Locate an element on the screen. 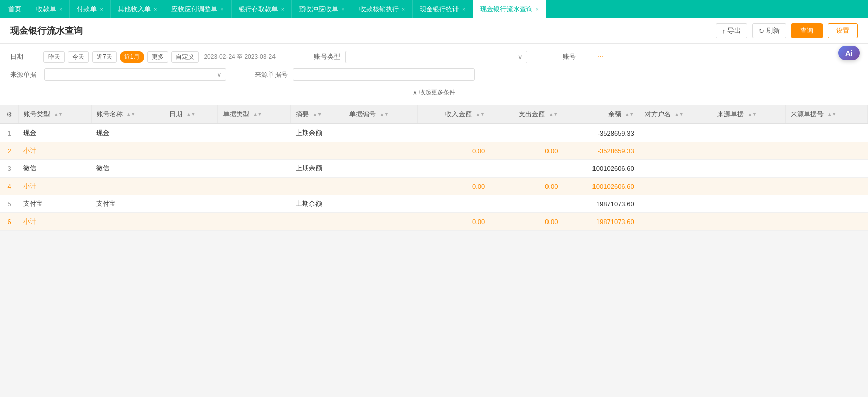  table-row: 3微信微信上期余额100102606.60 is located at coordinates (434, 169).